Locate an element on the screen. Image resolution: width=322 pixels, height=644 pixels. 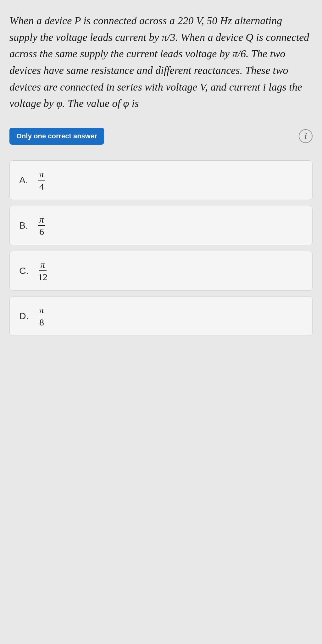
option-a-numerator: π is located at coordinates (42, 175).